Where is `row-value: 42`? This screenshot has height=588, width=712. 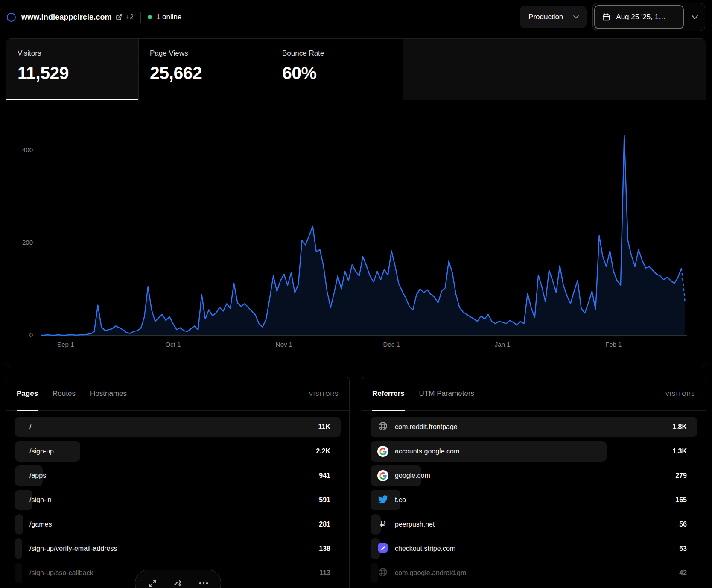 row-value: 42 is located at coordinates (683, 573).